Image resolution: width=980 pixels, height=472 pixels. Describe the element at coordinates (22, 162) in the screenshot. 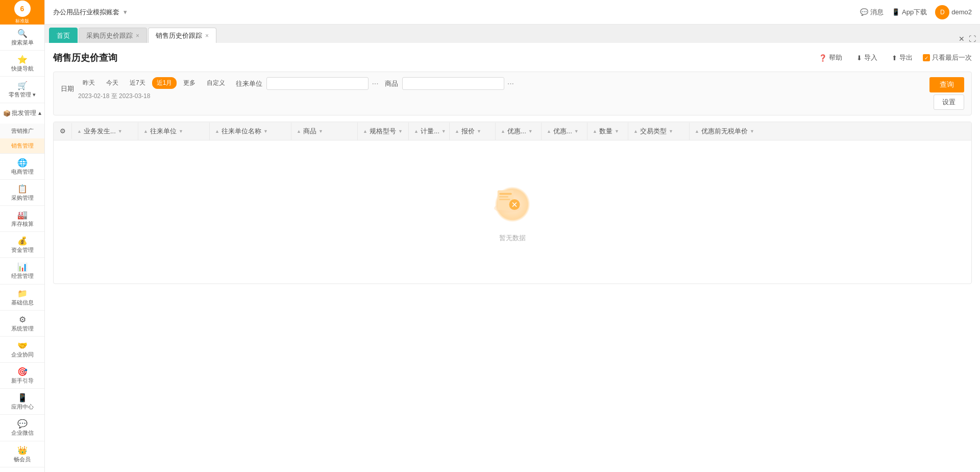

I see `globe-icon: 🌐` at that location.